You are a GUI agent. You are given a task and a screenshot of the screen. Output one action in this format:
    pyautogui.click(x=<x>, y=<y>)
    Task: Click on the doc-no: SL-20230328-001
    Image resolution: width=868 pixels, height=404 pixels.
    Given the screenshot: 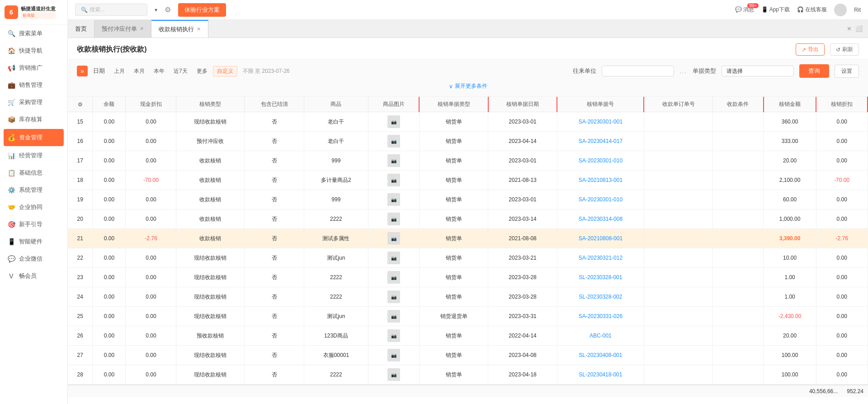 What is the action you would take?
    pyautogui.click(x=600, y=278)
    